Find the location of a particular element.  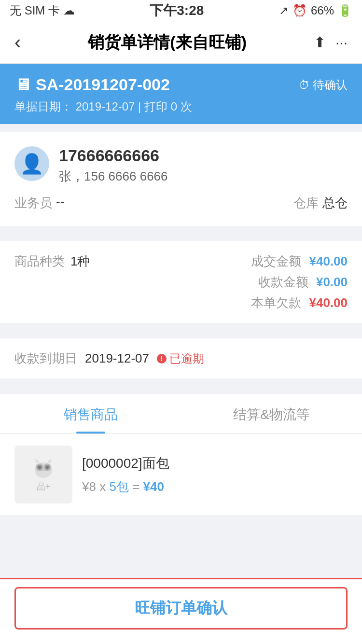

nav-right: ⬆ ··· is located at coordinates (331, 42).